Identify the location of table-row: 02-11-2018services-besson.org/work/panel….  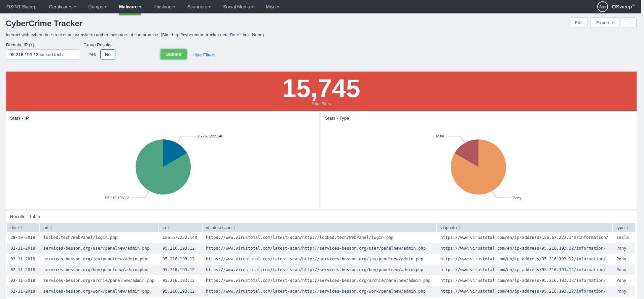
(321, 291).